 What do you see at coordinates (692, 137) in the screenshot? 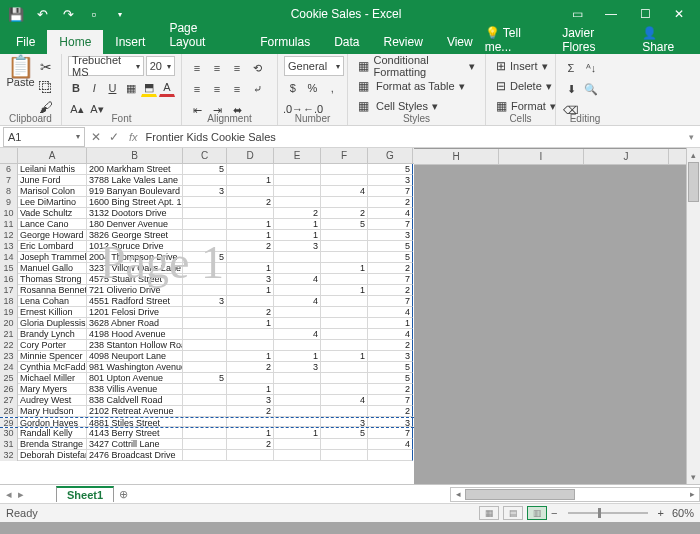
I see `expand-formula-icon: ▾` at bounding box center [692, 137].